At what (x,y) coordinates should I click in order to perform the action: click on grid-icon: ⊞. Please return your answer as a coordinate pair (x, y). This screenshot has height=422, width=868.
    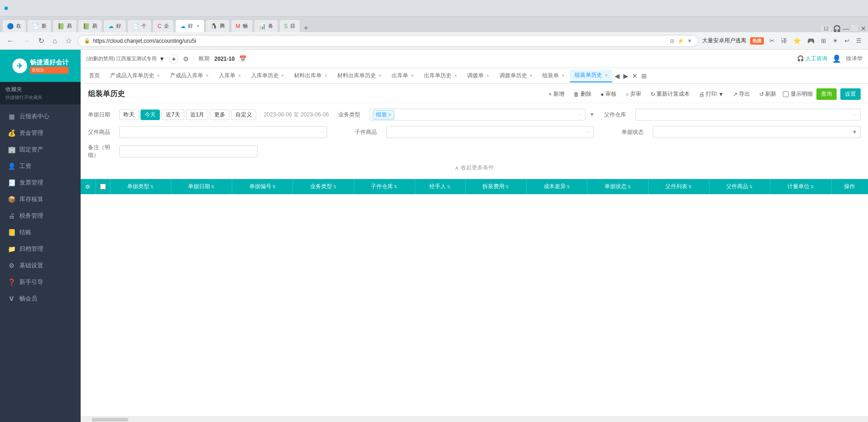
    Looking at the image, I should click on (824, 40).